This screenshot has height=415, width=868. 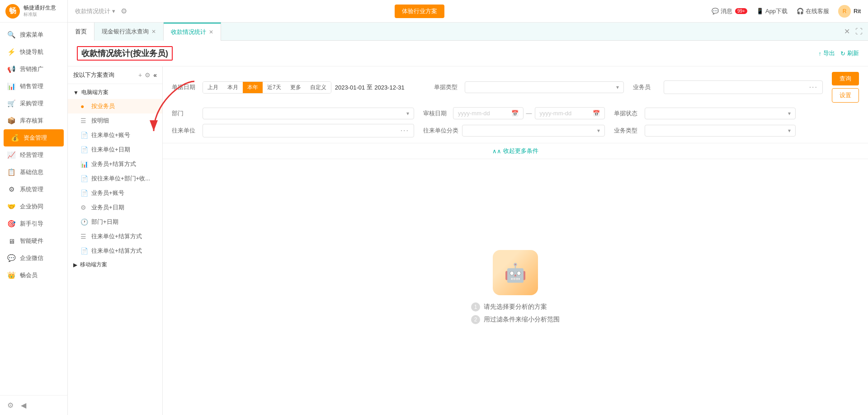 I want to click on purchase-icon: 🛒, so click(x=11, y=104).